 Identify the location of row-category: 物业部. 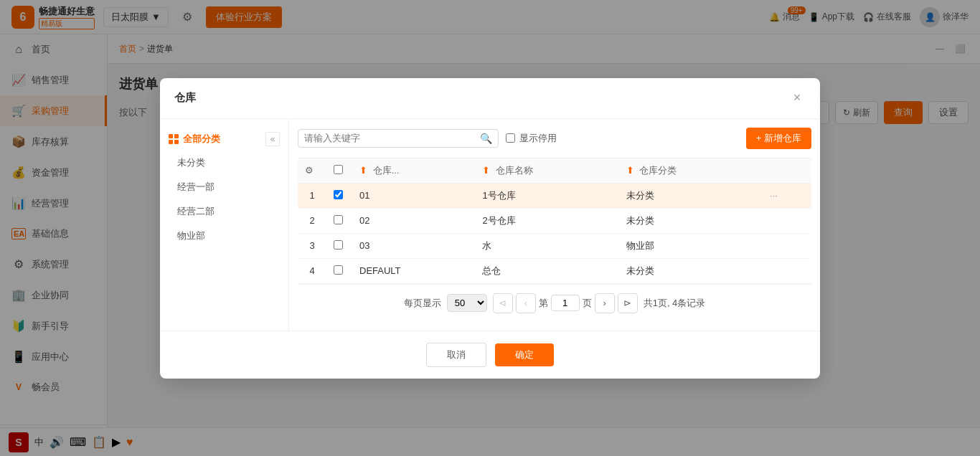
(691, 245).